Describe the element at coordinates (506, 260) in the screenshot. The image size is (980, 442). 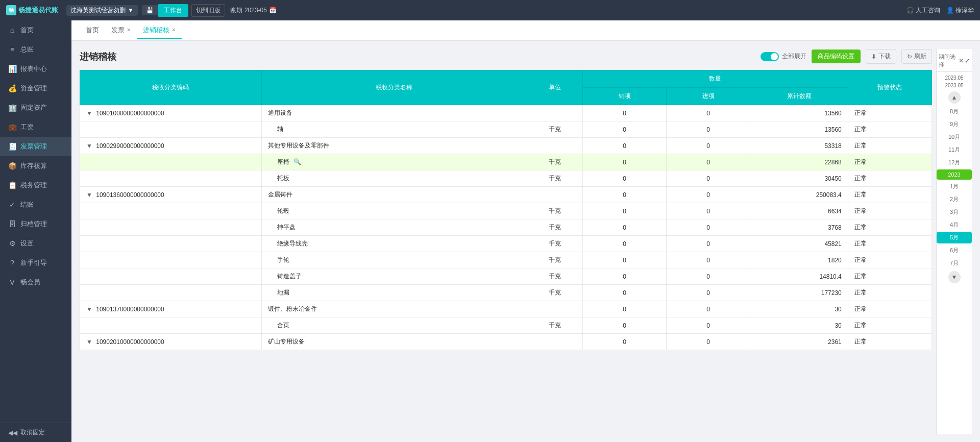
I see `table-row: 手轮 千克 0 0 1820 正常` at that location.